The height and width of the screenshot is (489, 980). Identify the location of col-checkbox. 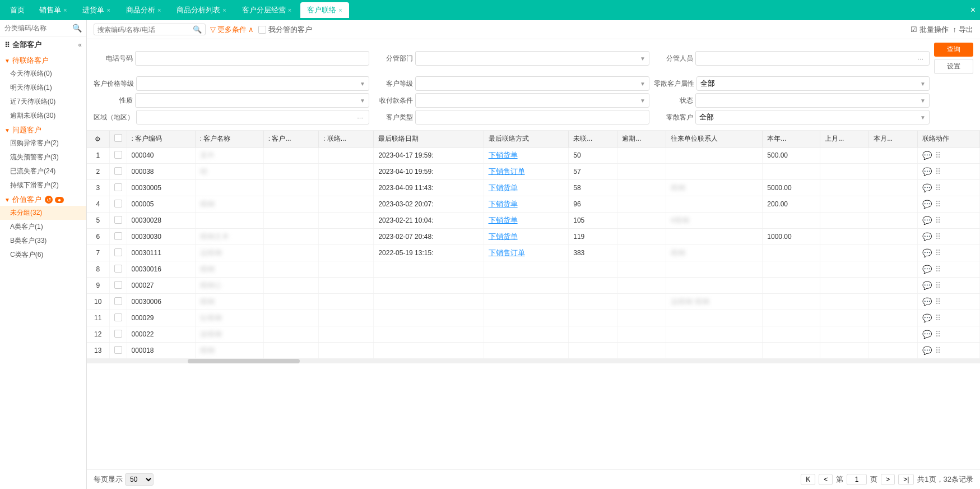
(118, 139).